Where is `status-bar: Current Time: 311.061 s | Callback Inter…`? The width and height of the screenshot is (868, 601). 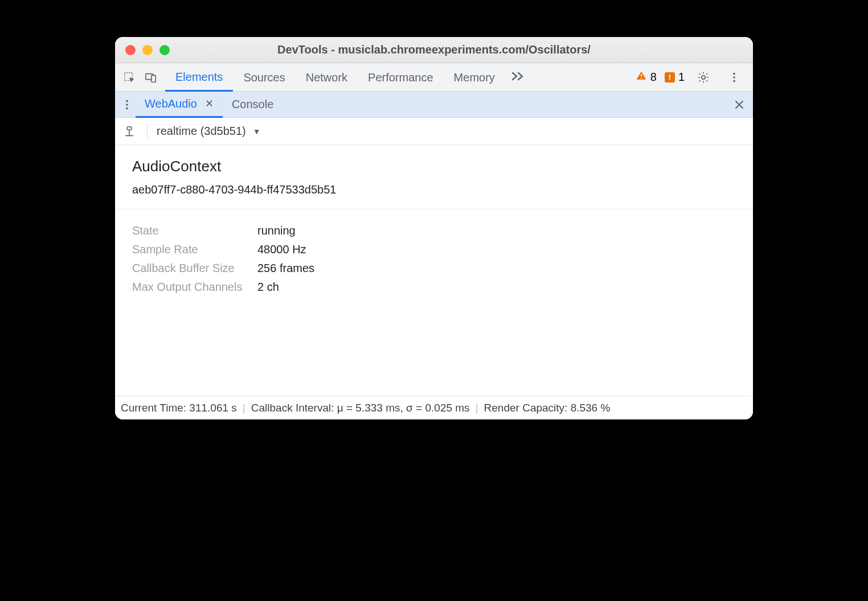
status-bar: Current Time: 311.061 s | Callback Inter… is located at coordinates (434, 407).